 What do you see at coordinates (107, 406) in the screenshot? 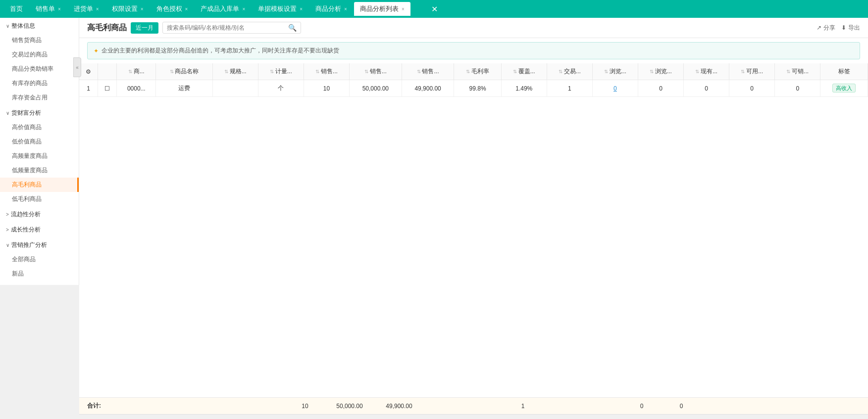
I see `footer-label: 合计:` at bounding box center [107, 406].